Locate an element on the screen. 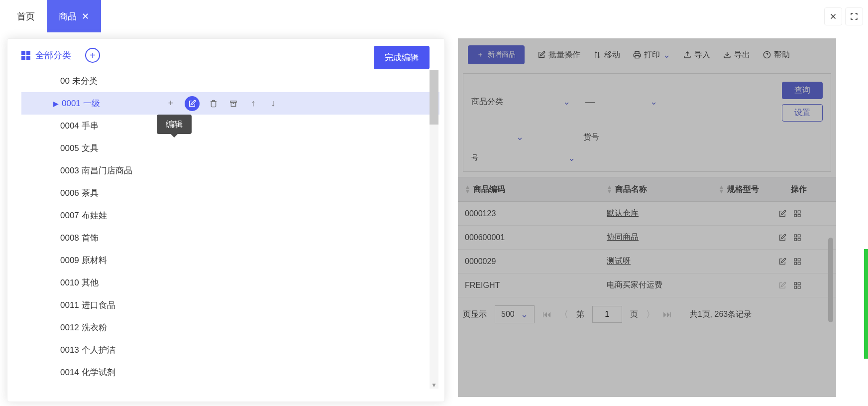 This screenshot has width=868, height=406. table-row: 000600001协同商品 is located at coordinates (647, 238).